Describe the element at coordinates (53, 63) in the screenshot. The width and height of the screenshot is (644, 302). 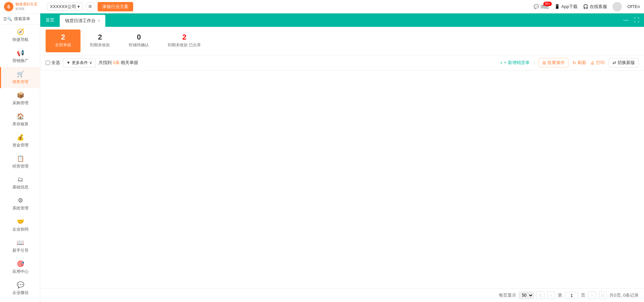
I see `select-all-checkbox: 全选` at that location.